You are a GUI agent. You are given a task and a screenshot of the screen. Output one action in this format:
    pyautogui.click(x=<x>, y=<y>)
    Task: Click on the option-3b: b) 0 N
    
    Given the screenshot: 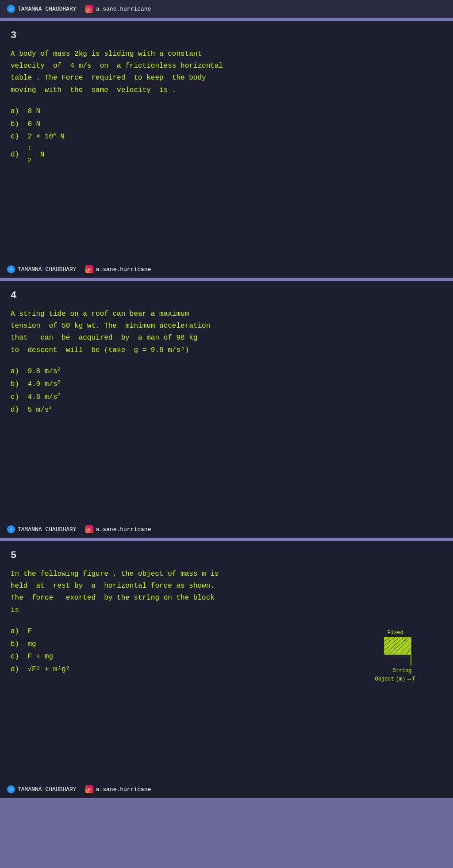 What is the action you would take?
    pyautogui.click(x=226, y=125)
    